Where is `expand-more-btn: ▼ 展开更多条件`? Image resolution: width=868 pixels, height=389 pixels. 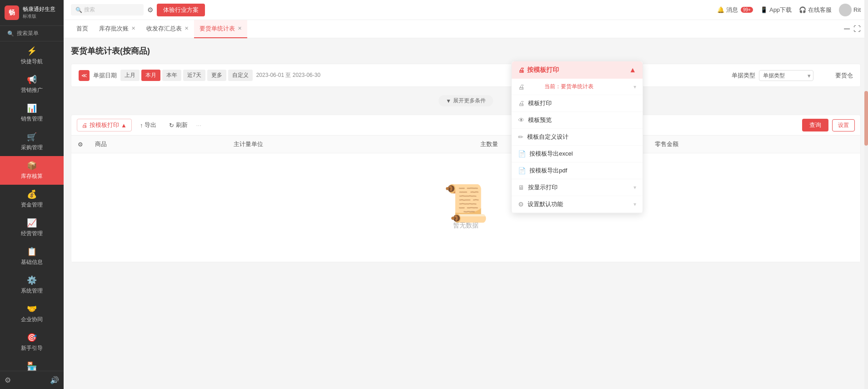 expand-more-btn: ▼ 展开更多条件 is located at coordinates (466, 101).